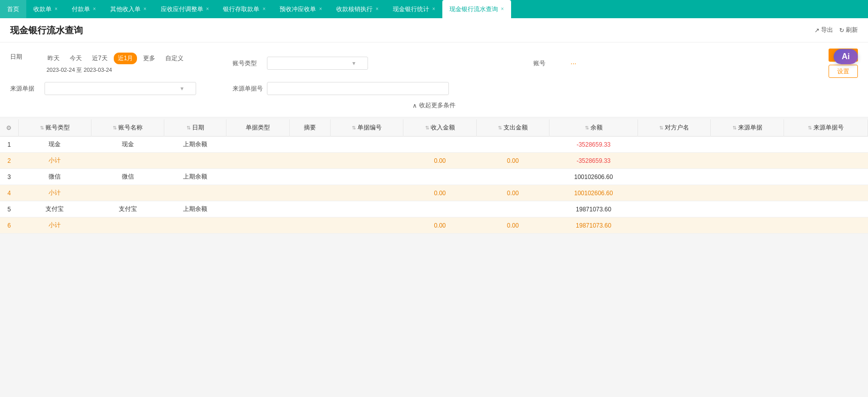 The width and height of the screenshot is (868, 397). Describe the element at coordinates (244, 9) in the screenshot. I see `nav-bank-deposit: 银行存取款单 ×` at that location.